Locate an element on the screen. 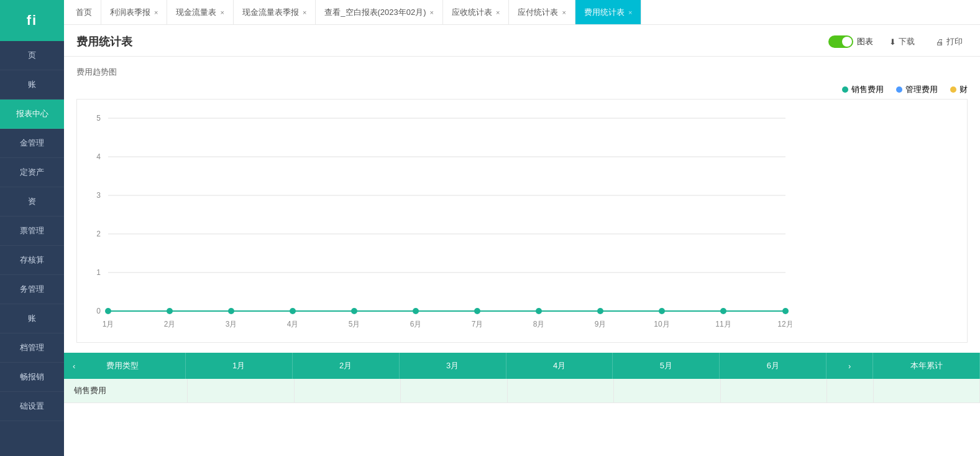 This screenshot has height=456, width=980. sidebar-item-assets: 定资产 is located at coordinates (32, 173).